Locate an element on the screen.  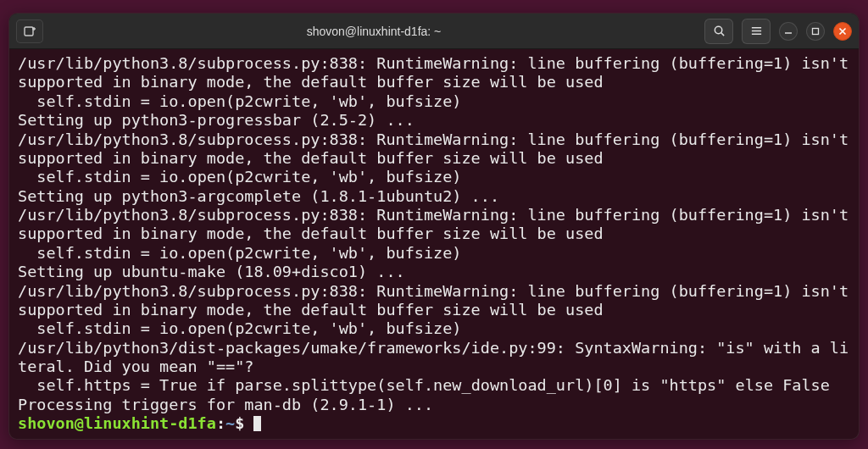
terminal-line: Setting up python3-progressbar (2.5-2) .… is located at coordinates (216, 120).